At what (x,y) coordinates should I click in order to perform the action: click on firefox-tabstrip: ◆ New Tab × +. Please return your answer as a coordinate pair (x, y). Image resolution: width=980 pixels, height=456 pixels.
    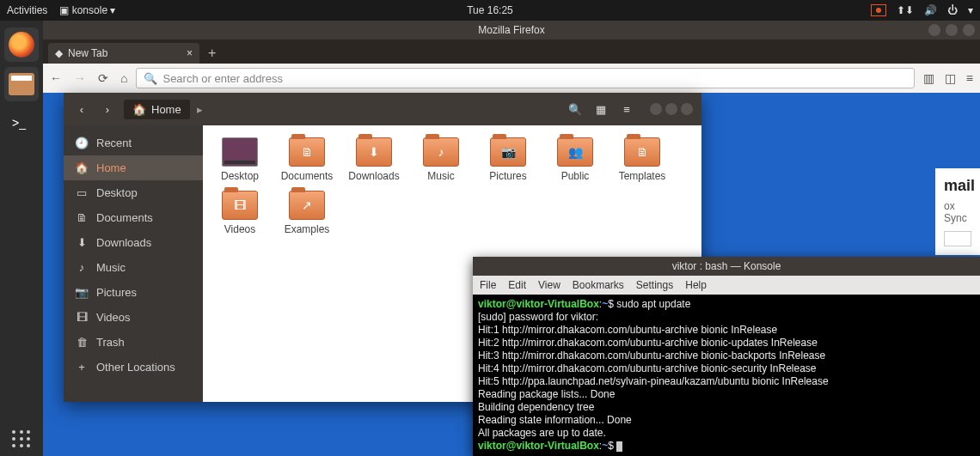
    Looking at the image, I should click on (511, 52).